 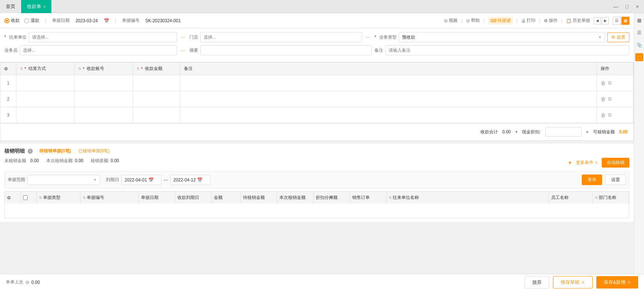 What do you see at coordinates (22, 20) in the screenshot?
I see `receipt-type-group: 收款 退款` at bounding box center [22, 20].